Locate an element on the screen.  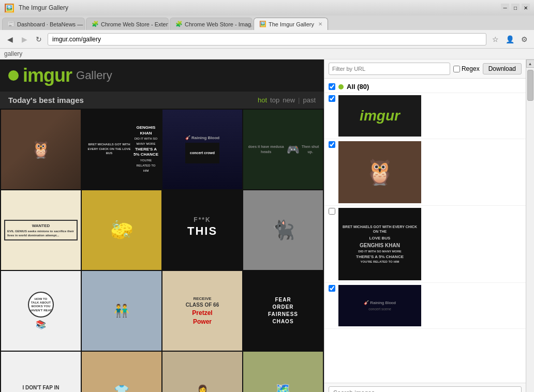
window-title: The Imgur Gallery is located at coordinates (43, 8).